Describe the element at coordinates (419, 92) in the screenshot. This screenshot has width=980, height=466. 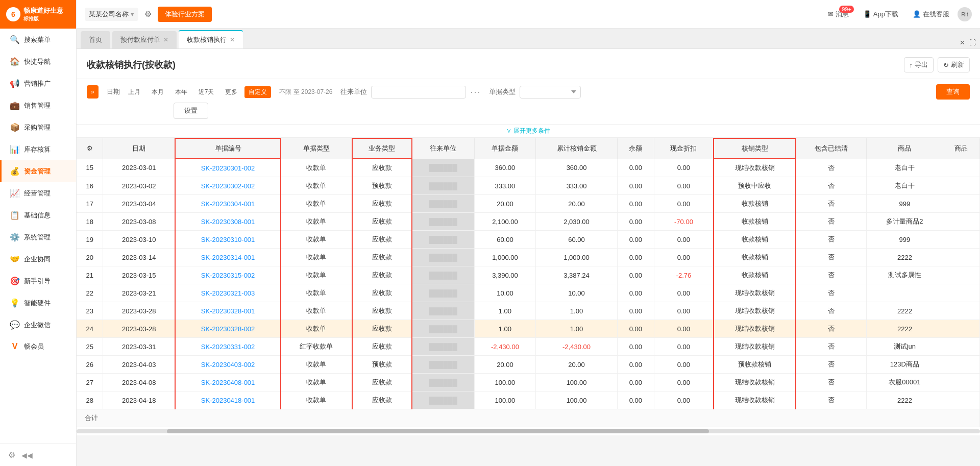
I see `partner-input` at that location.